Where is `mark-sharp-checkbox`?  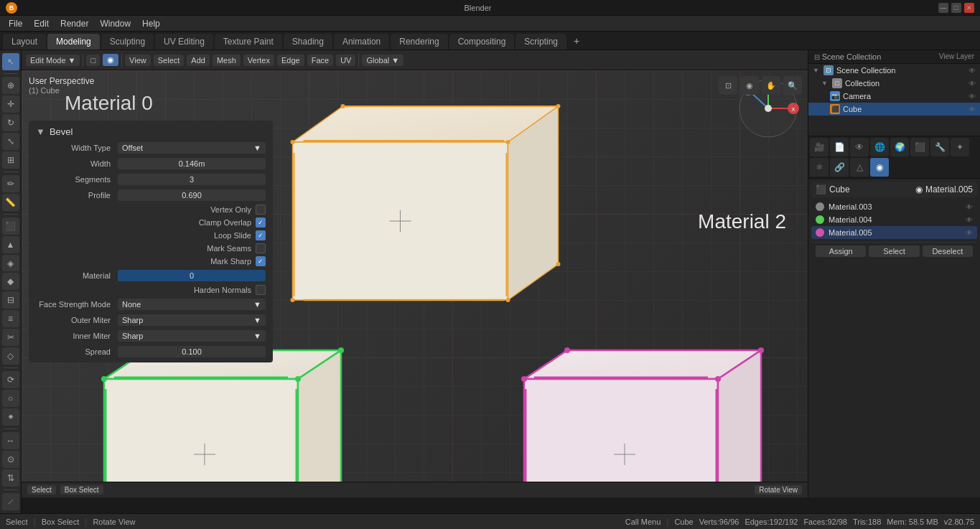
mark-sharp-checkbox is located at coordinates (261, 261).